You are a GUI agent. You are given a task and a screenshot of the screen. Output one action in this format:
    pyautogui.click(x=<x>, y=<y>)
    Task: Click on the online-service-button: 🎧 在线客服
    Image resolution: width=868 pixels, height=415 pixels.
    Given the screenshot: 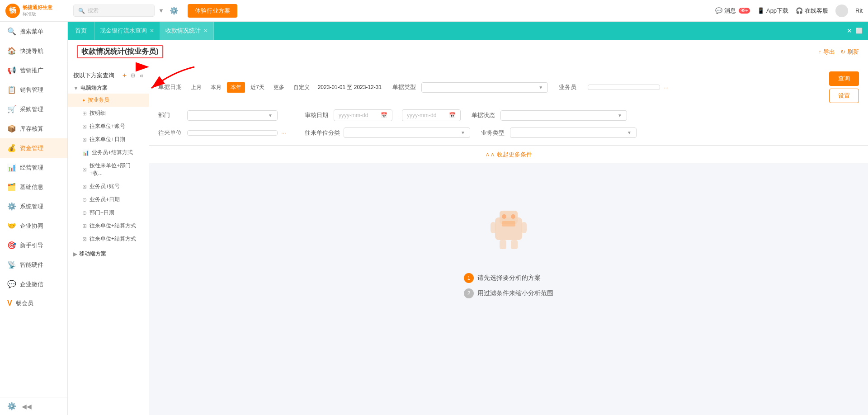 What is the action you would take?
    pyautogui.click(x=812, y=11)
    